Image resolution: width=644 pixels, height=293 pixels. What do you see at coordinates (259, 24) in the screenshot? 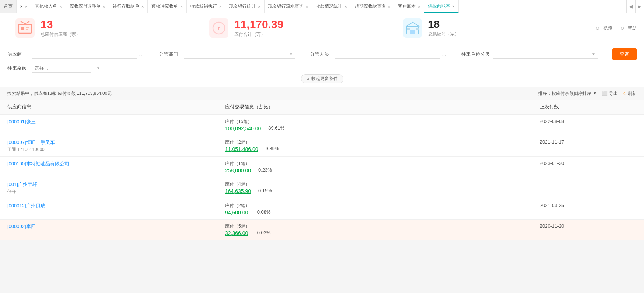
I see `payable-total-amount: 11,170.39` at bounding box center [259, 24].